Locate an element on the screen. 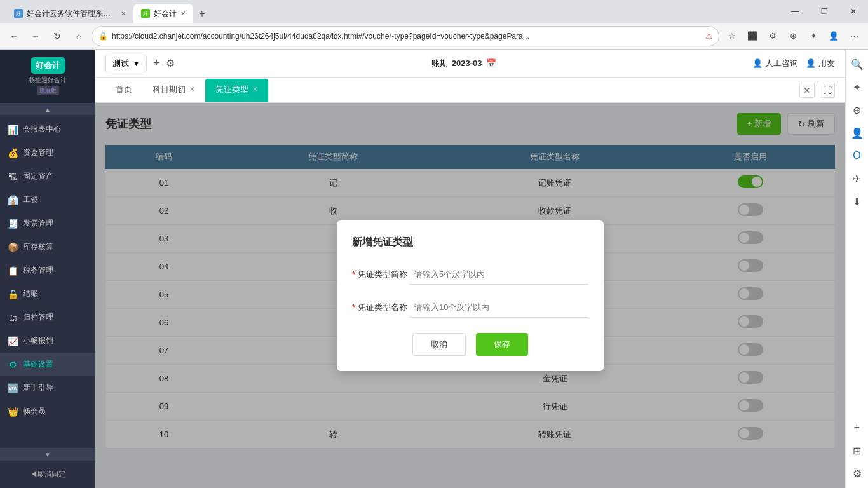 Image resolution: width=868 pixels, height=488 pixels. collections-button: ⊕ is located at coordinates (793, 36).